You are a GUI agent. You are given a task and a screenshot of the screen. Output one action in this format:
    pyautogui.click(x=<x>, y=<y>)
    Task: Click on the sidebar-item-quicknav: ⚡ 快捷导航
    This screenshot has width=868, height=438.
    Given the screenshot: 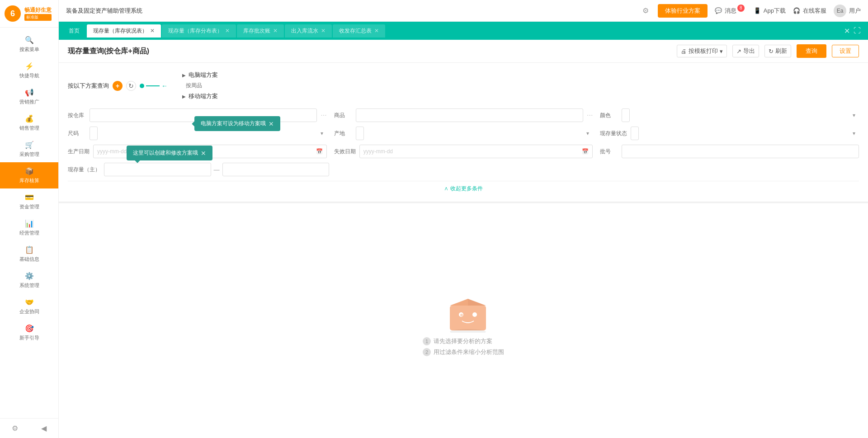 What is the action you would take?
    pyautogui.click(x=29, y=71)
    